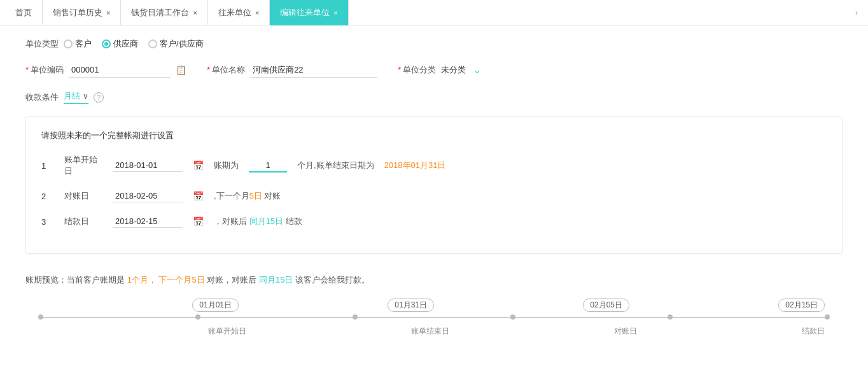 The width and height of the screenshot is (868, 387). What do you see at coordinates (439, 70) in the screenshot?
I see `unit-category-group: 单位分类 未分类 ⌄` at bounding box center [439, 70].